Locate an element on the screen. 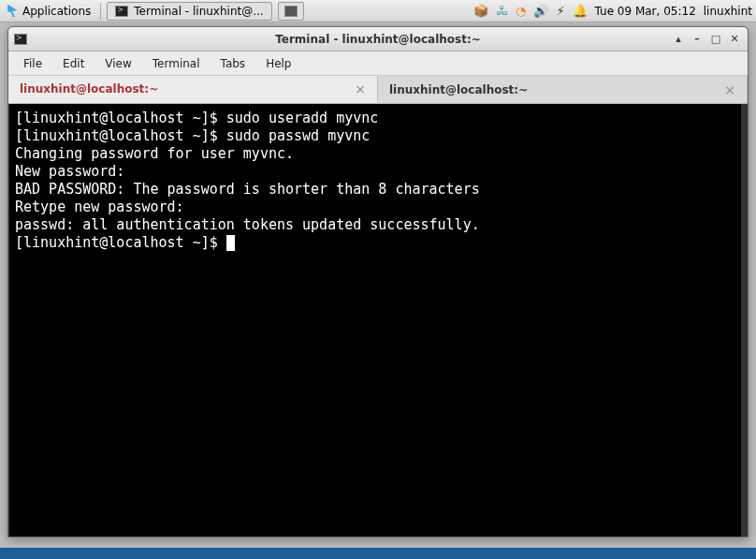 The height and width of the screenshot is (559, 756). terminal-cursor is located at coordinates (230, 243).